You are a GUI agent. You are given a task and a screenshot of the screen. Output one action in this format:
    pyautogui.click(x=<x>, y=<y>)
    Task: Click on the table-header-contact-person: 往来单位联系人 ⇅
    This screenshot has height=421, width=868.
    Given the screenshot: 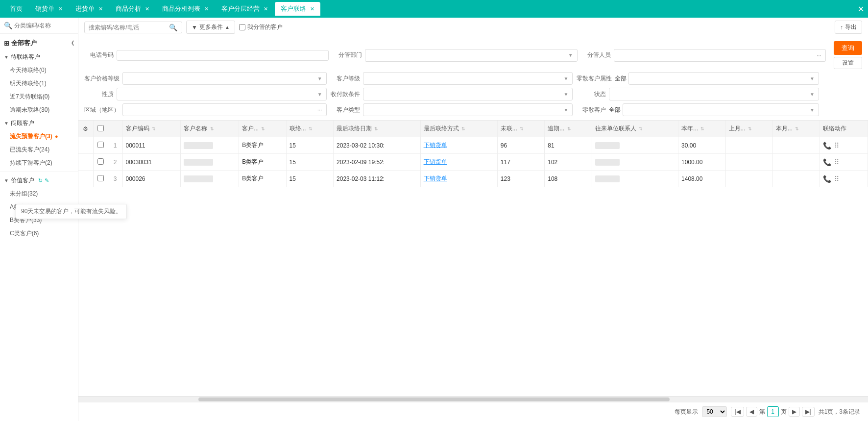 What is the action you would take?
    pyautogui.click(x=635, y=129)
    